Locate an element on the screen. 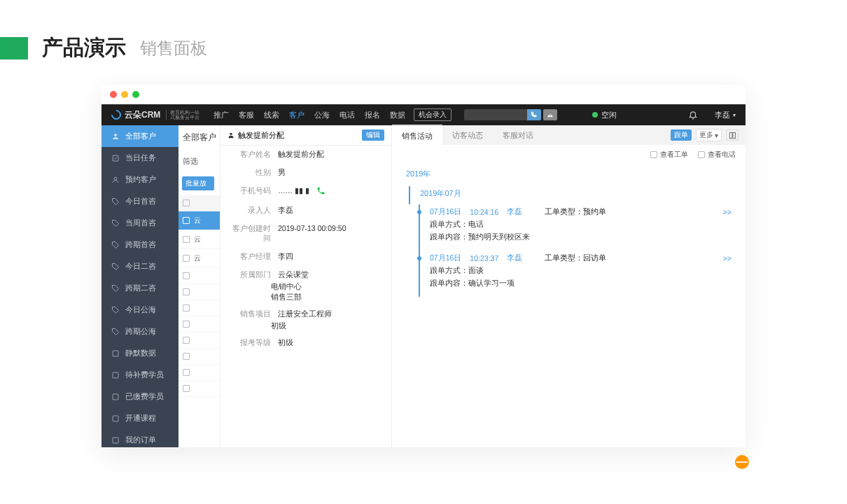 The height and width of the screenshot is (504, 847). logo-text: 云朵CRM is located at coordinates (143, 115).